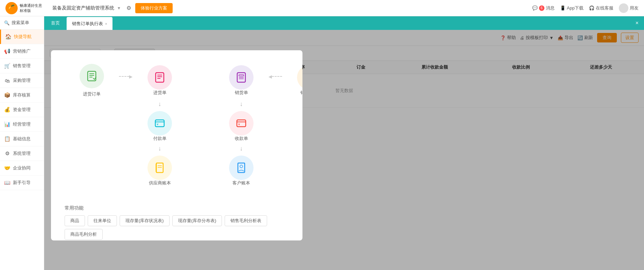  Describe the element at coordinates (92, 8) in the screenshot. I see `system-title: 装备及固定资产辅助管理系统 ▼ ⚙` at that location.